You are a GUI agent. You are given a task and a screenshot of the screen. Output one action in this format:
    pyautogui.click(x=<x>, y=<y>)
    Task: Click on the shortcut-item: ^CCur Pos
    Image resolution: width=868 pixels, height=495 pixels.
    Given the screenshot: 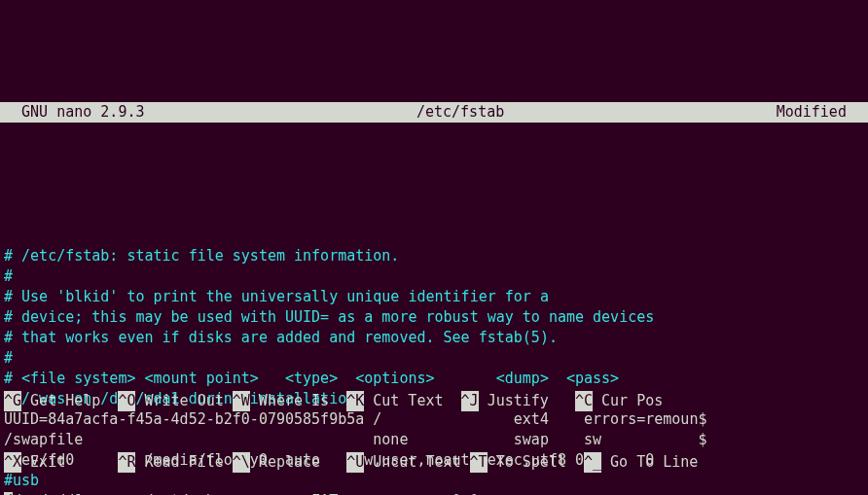 What is the action you would take?
    pyautogui.click(x=633, y=401)
    